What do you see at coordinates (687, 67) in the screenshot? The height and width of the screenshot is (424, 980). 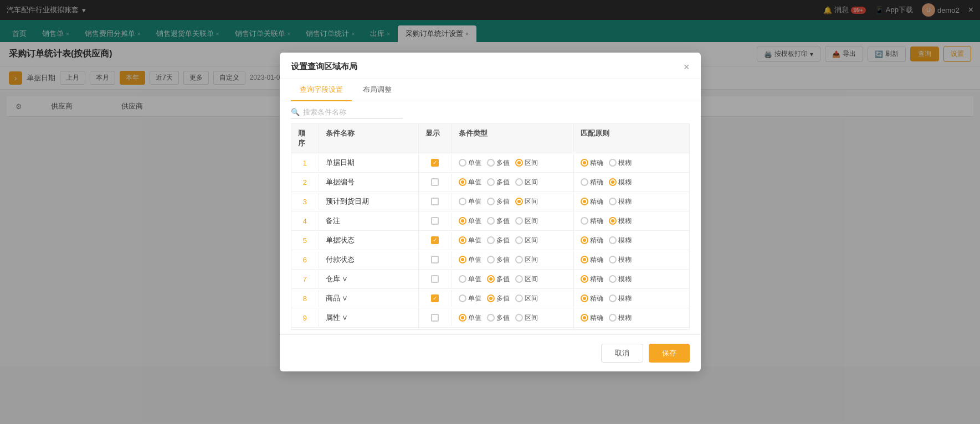 I see `dialog-close-btn: ×` at bounding box center [687, 67].